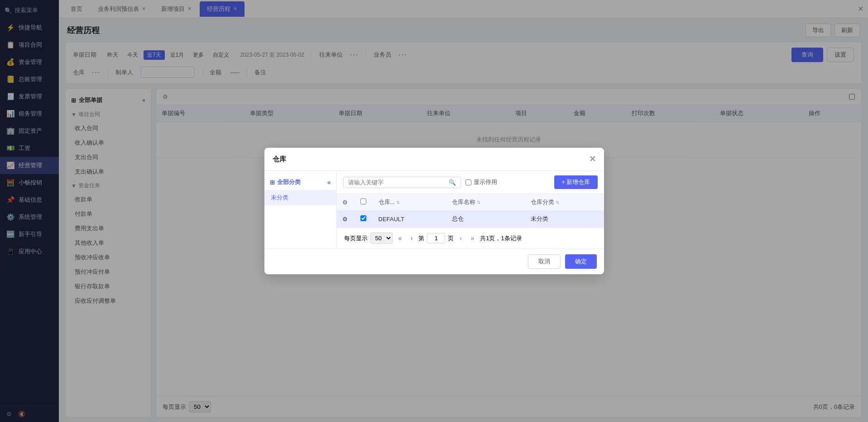  What do you see at coordinates (273, 182) in the screenshot?
I see `modal-grid-icon: ⊞` at bounding box center [273, 182].